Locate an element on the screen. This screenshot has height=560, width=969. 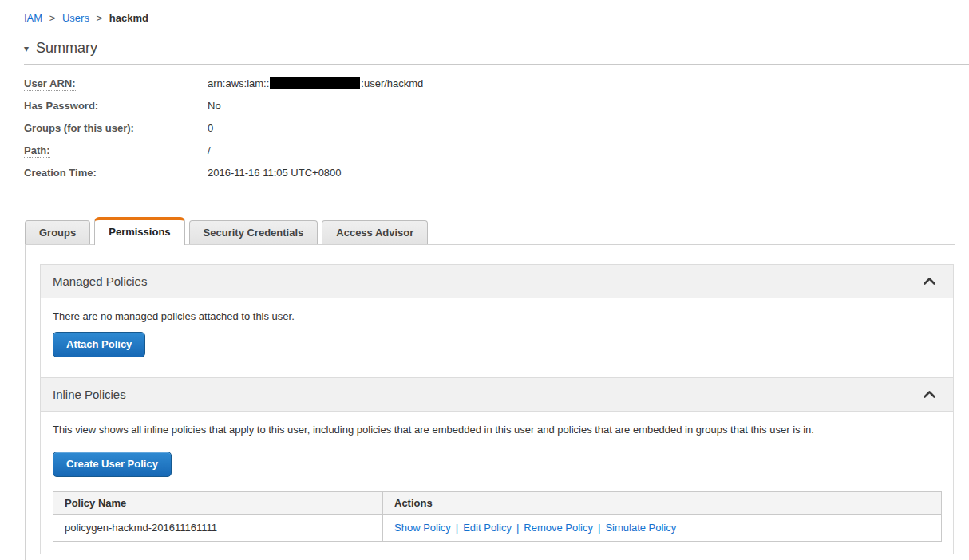
summary-title: Summary is located at coordinates (67, 48).